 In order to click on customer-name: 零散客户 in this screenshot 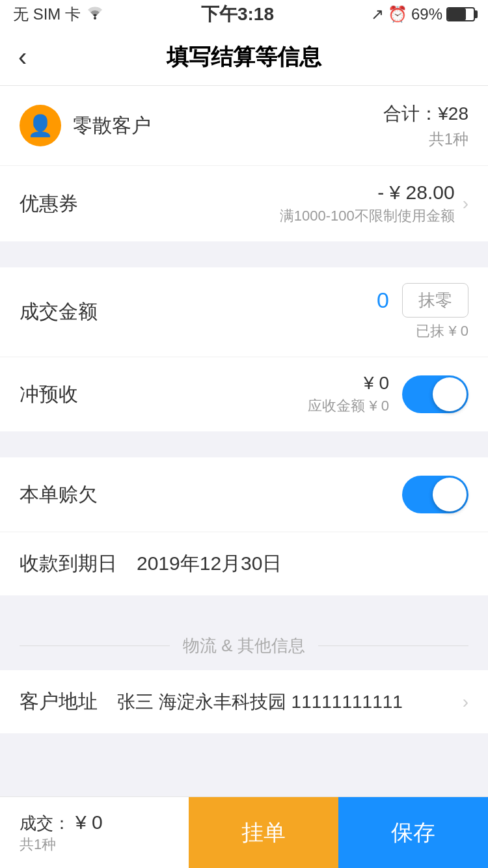, I will do `click(112, 126)`.